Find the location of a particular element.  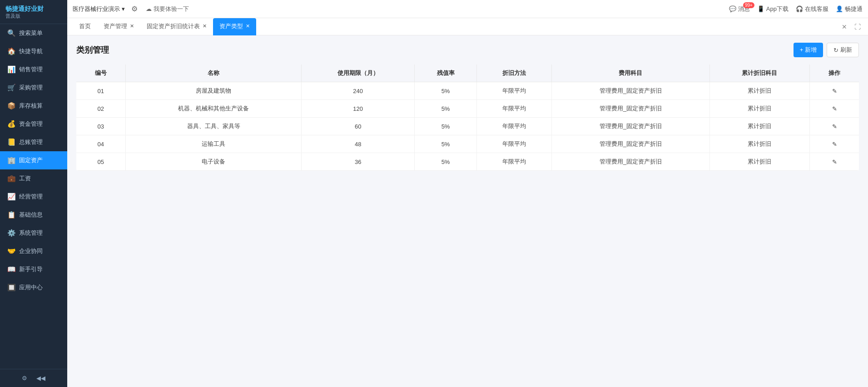

sidebar-item-app-center: 🔲 应用中心 is located at coordinates (34, 288).